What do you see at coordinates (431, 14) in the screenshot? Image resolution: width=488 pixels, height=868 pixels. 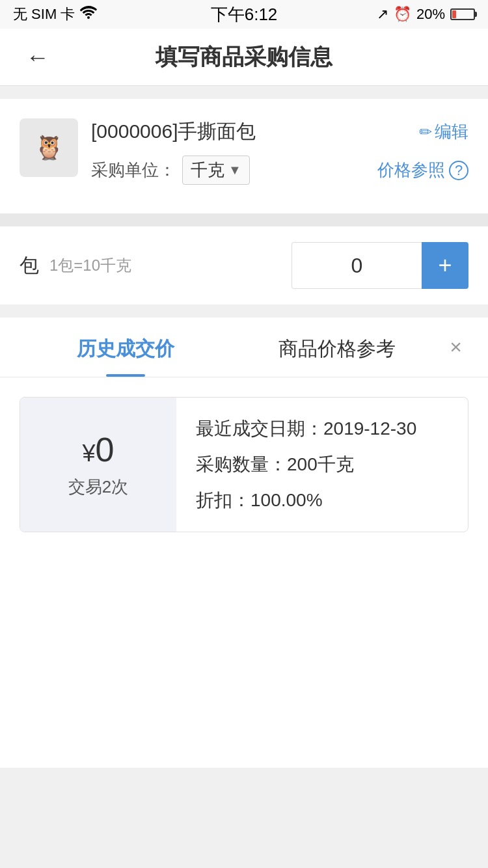 I see `battery-percent-text: 20%` at bounding box center [431, 14].